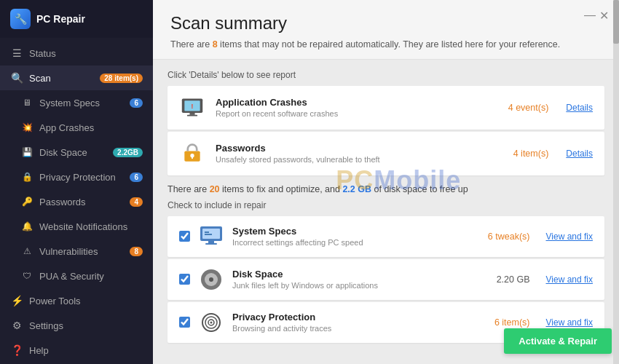  Describe the element at coordinates (215, 189) in the screenshot. I see `optimize-num: 20` at that location.